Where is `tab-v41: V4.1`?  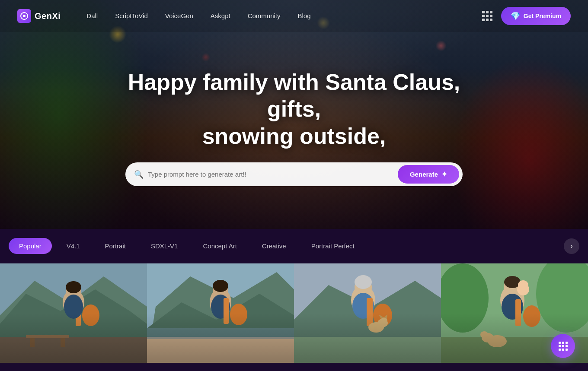
tab-v41: V4.1 is located at coordinates (74, 246).